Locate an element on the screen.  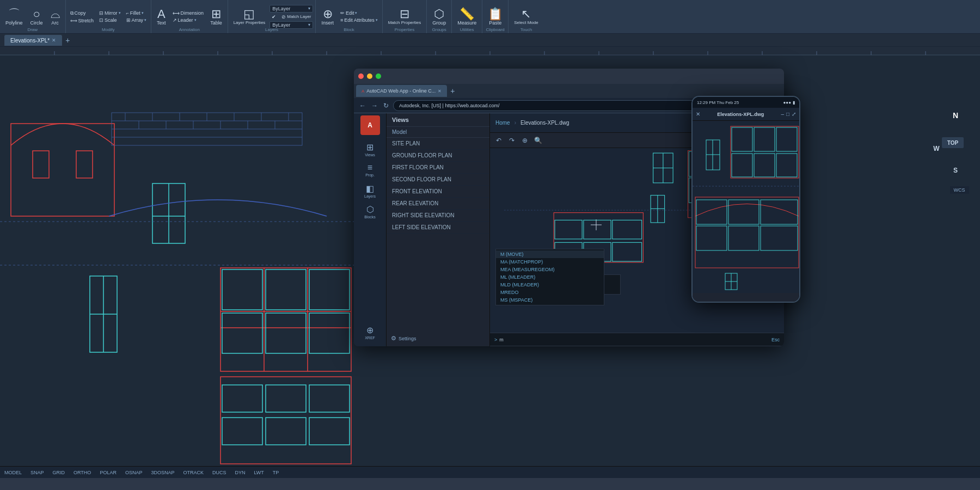
autocad-logo: A is located at coordinates (370, 125).